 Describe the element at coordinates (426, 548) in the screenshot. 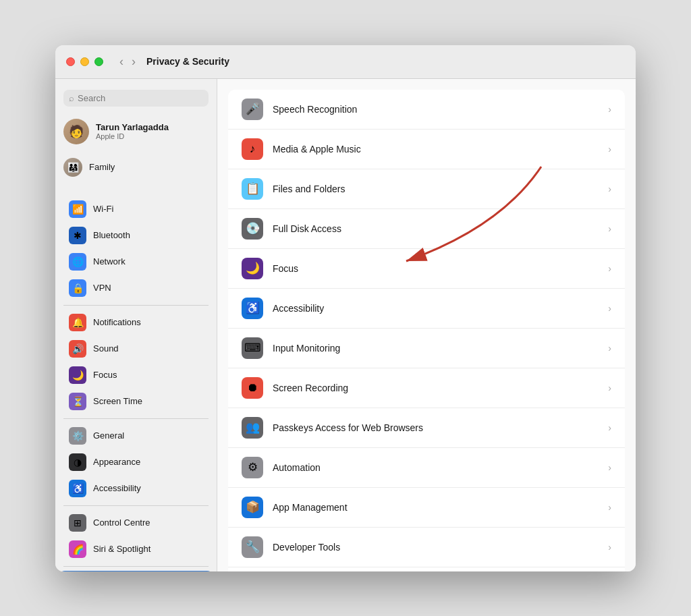

I see `settings-row-developer-tools: 🔧Developer Tools›` at that location.